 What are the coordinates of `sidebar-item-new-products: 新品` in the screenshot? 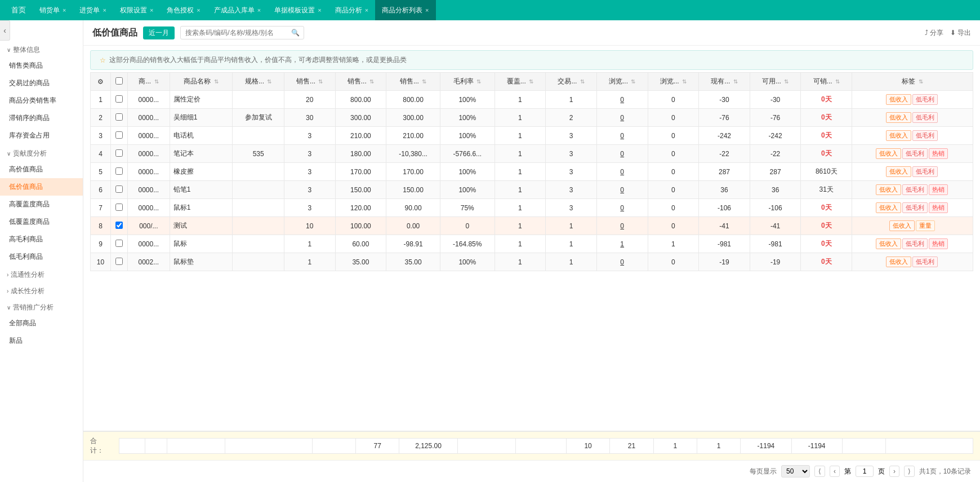 It's located at (42, 341).